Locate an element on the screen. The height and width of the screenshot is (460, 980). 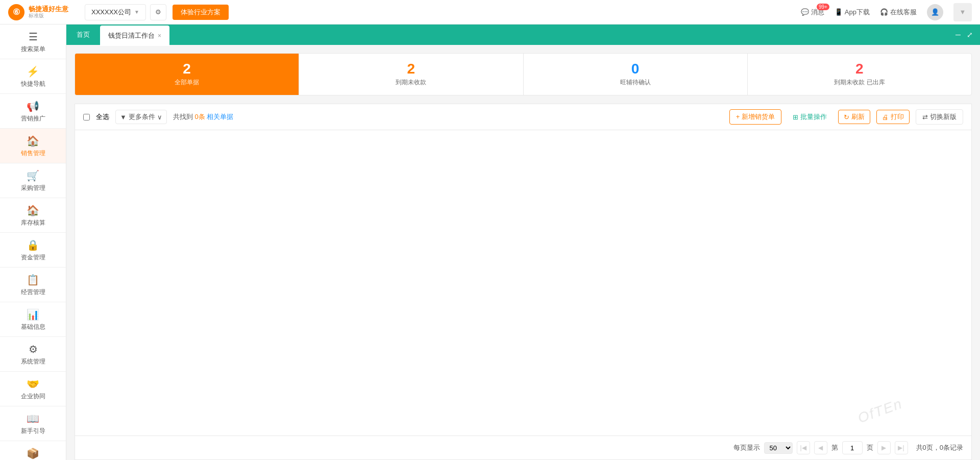
sidebar-item-app-center: 📦 应用中心 is located at coordinates (33, 450).